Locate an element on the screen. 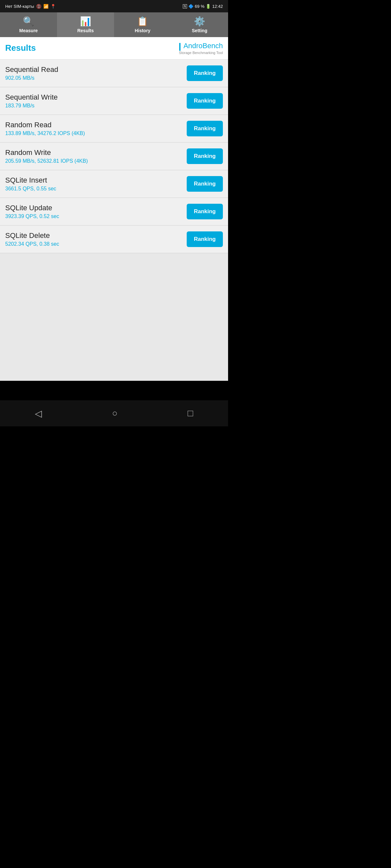 This screenshot has width=391, height=868. recent-button: □ is located at coordinates (190, 413).